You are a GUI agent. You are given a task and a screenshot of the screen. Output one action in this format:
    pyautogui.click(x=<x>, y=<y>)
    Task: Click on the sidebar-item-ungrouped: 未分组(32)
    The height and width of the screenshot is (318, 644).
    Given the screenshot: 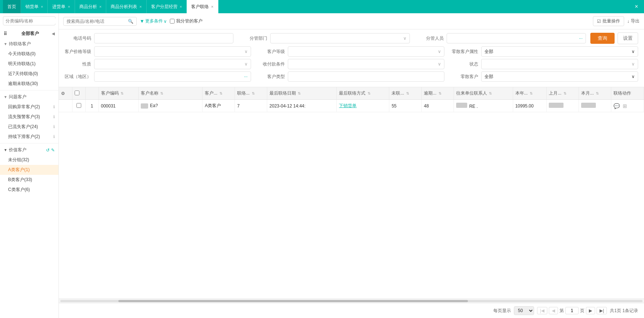 What is the action you would take?
    pyautogui.click(x=29, y=160)
    